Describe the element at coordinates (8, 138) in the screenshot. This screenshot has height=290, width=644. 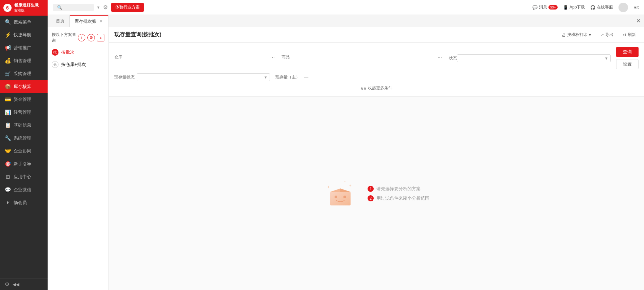
I see `system-icon: 🔧` at that location.